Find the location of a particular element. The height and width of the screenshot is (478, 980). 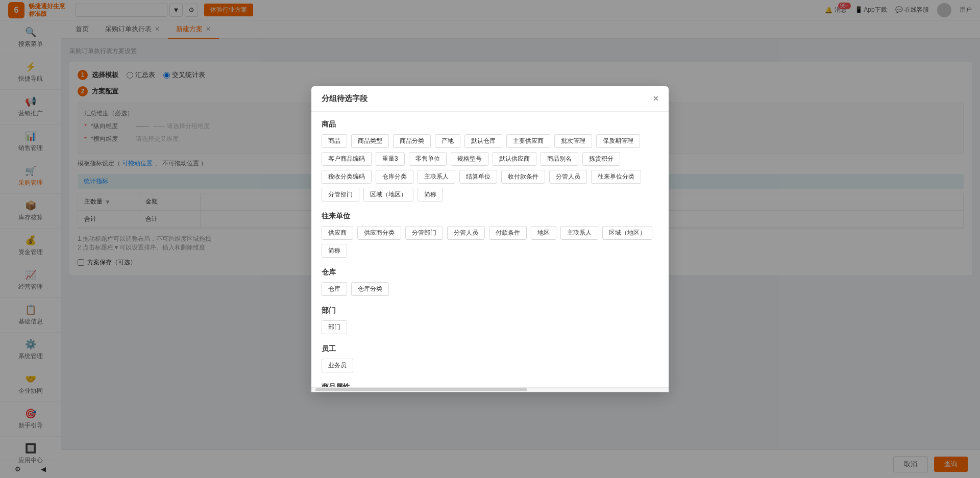

goods-attr-section-title: 商品属性 is located at coordinates (490, 385).